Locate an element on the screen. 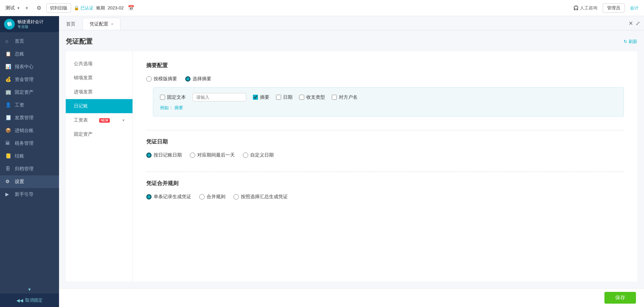 Image resolution: width=644 pixels, height=307 pixels. sidebar-item-label-settings: 设置 is located at coordinates (19, 182).